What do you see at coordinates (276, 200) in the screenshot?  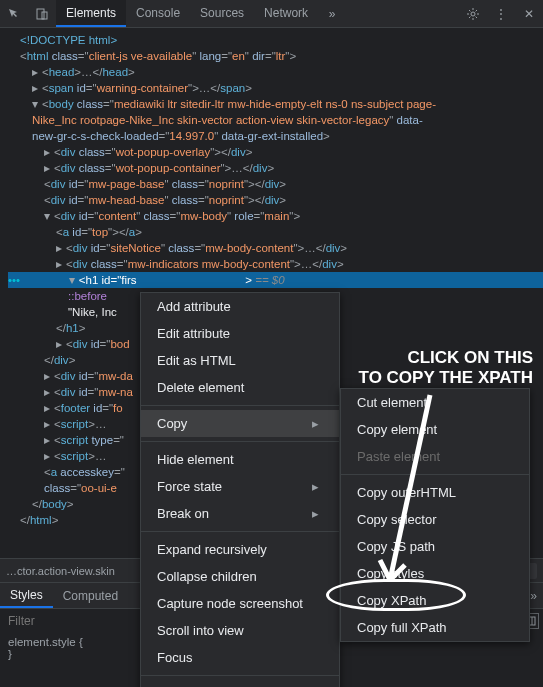 I see `dom-node: <div id="mw-head-base" class="noprint"><…` at bounding box center [276, 200].